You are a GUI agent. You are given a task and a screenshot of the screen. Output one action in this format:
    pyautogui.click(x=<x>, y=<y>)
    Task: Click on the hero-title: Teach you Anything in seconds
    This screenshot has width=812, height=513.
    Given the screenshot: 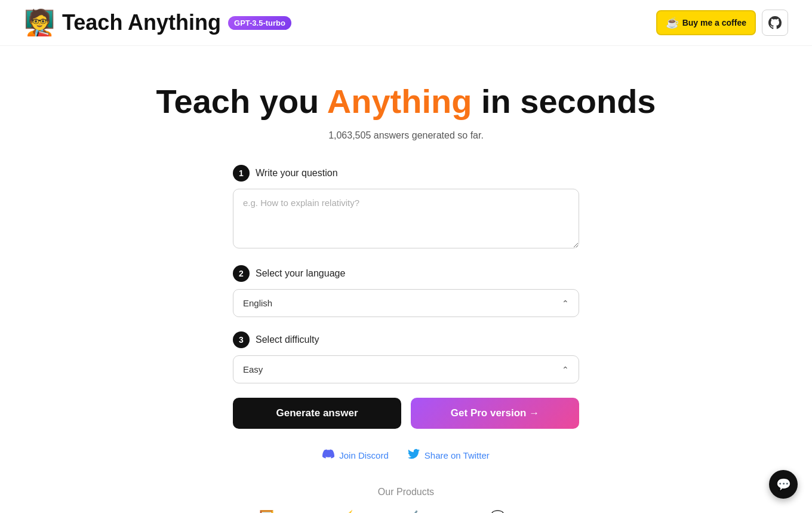 What is the action you would take?
    pyautogui.click(x=406, y=102)
    